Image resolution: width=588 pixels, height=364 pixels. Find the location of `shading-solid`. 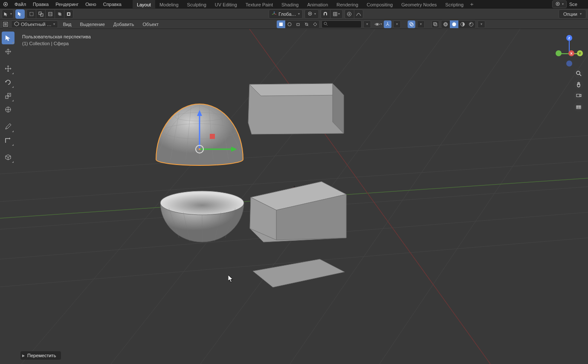

shading-solid is located at coordinates (454, 24).